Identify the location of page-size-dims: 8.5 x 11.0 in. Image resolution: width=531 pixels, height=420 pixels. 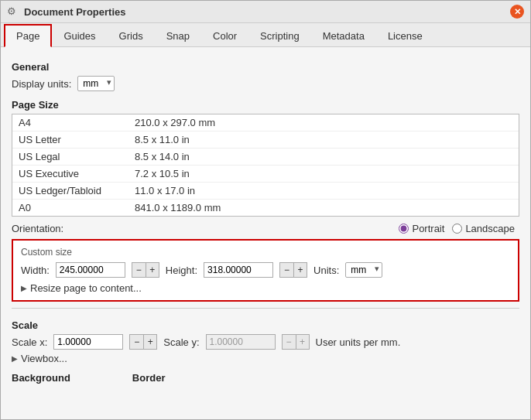
(163, 139).